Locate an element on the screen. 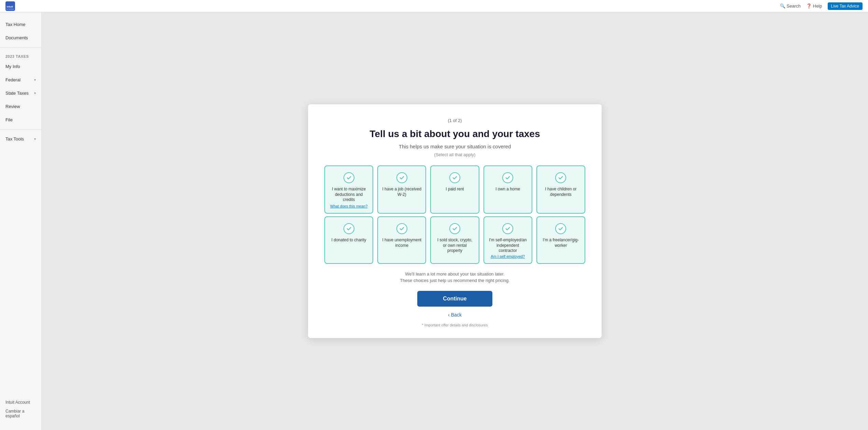  turbotax-logo: intuit turbotax is located at coordinates (10, 6).